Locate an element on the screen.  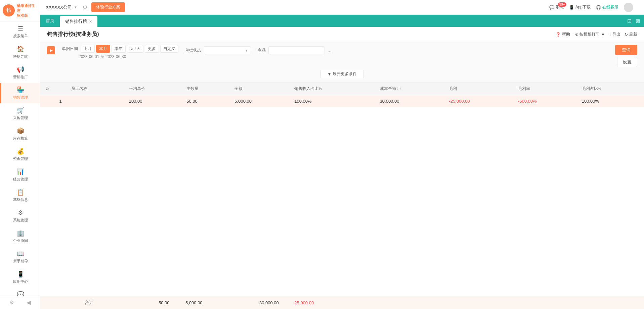
expand-more-btn: ▼ 展开更多条件 is located at coordinates (342, 74).